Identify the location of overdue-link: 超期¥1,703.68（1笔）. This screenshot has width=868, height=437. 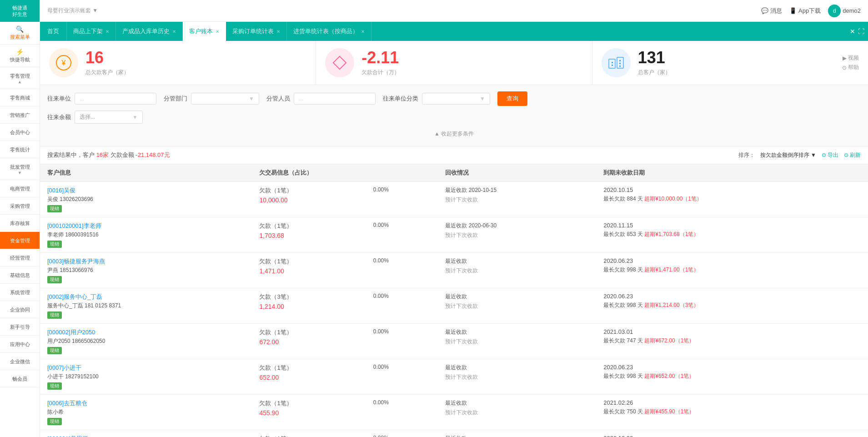
(672, 234).